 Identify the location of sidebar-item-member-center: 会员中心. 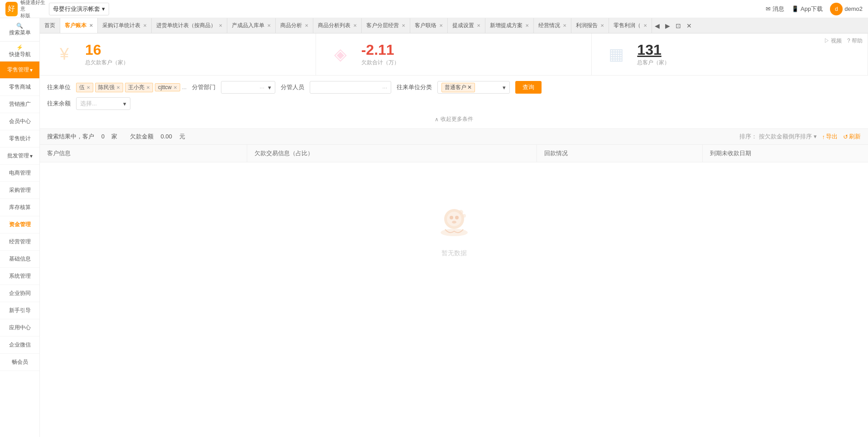
(20, 122).